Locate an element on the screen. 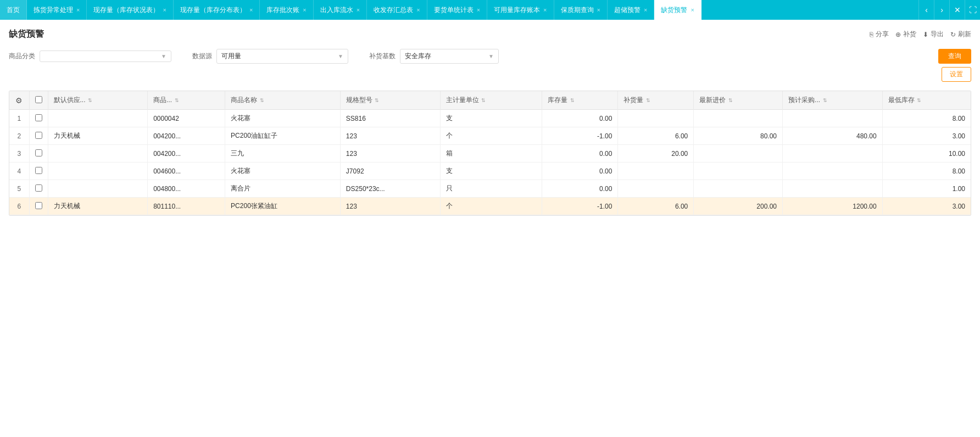 The image size is (980, 437). refresh-button: ↻ 刷新 is located at coordinates (961, 34).